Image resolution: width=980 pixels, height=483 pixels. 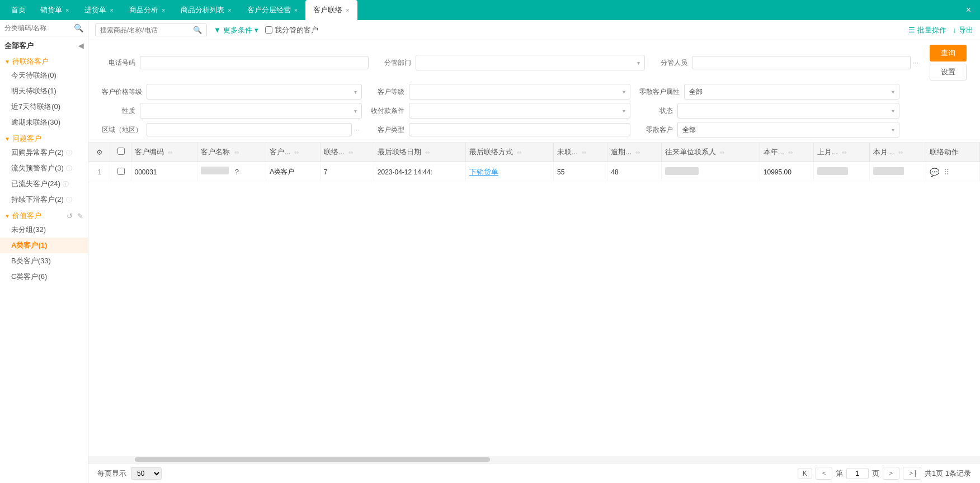 I want to click on message-icon: 💬, so click(x=934, y=172).